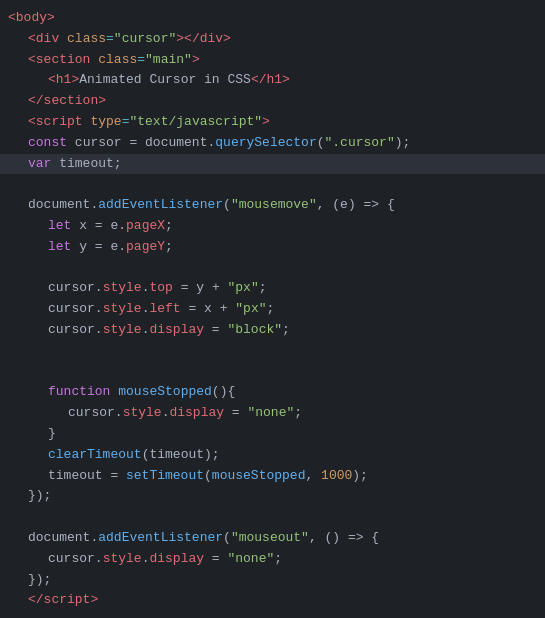  Describe the element at coordinates (272, 330) in the screenshot. I see `code-line-16: cursor.style.display = "block";` at that location.